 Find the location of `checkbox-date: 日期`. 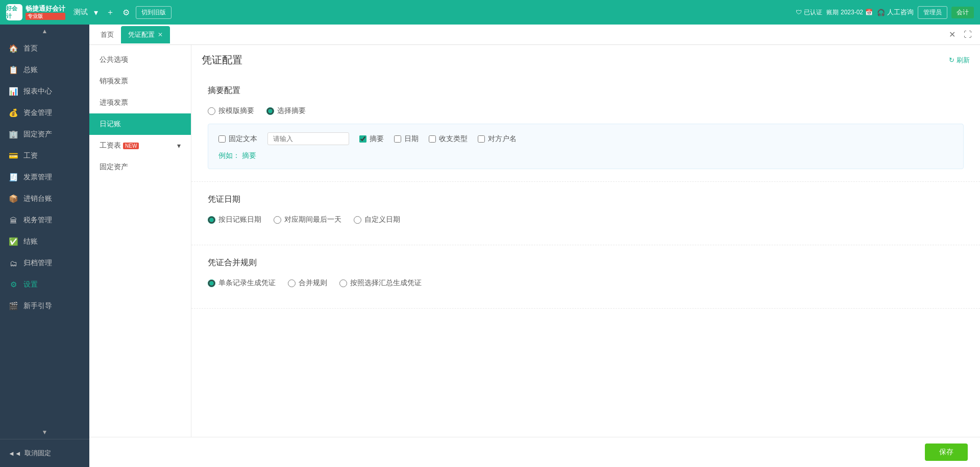

checkbox-date: 日期 is located at coordinates (406, 139).